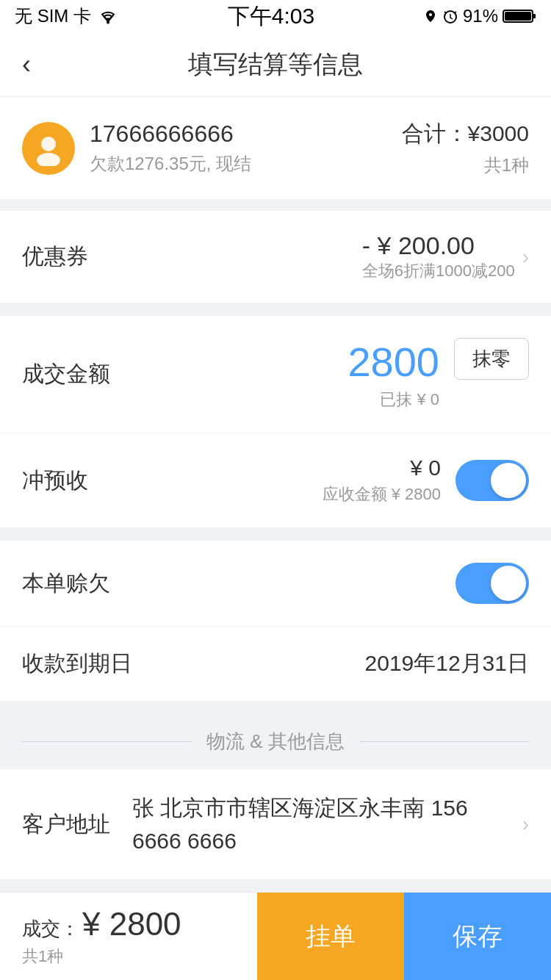 This screenshot has height=980, width=551. What do you see at coordinates (66, 375) in the screenshot?
I see `deal-amount-label: 成交金额` at bounding box center [66, 375].